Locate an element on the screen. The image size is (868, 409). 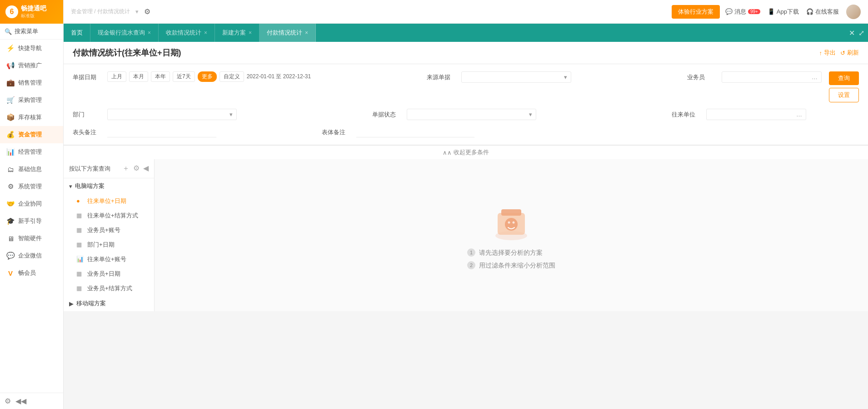
page-actions: ↑ 导出 ↺ 刷新 is located at coordinates (839, 53).